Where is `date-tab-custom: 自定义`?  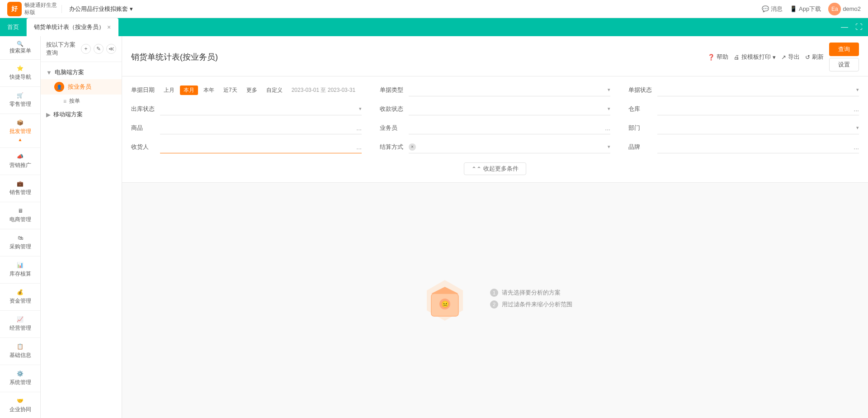
date-tab-custom: 自定义 is located at coordinates (274, 90).